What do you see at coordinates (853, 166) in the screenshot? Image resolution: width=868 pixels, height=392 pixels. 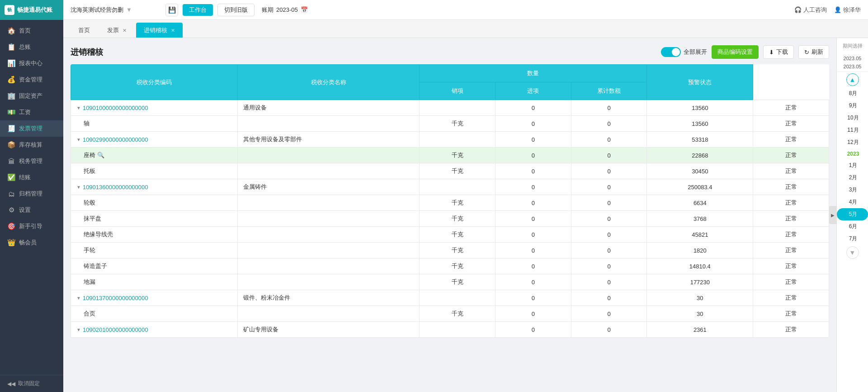 I see `period-month-item: 1月` at bounding box center [853, 166].